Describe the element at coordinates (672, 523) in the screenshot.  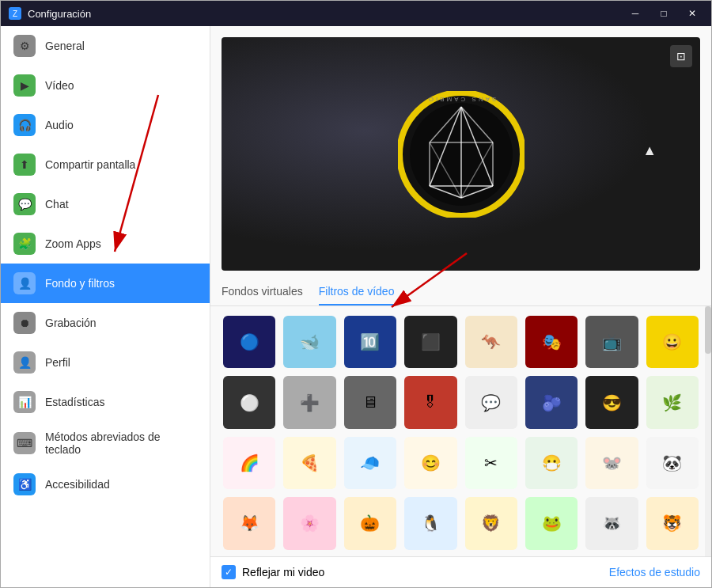
I see `filter-item: 🐯` at that location.